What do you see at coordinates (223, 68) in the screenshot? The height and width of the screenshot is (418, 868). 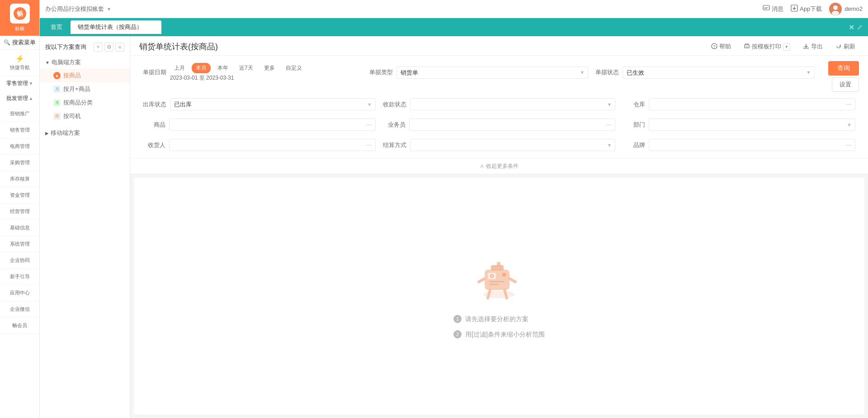 I see `date-this-year: 本年` at bounding box center [223, 68].